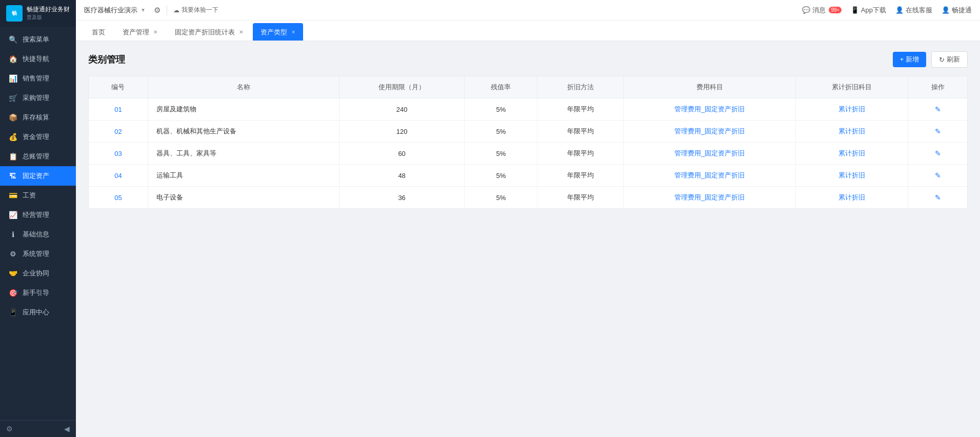  Describe the element at coordinates (899, 10) in the screenshot. I see `service-icon: 👤` at that location.